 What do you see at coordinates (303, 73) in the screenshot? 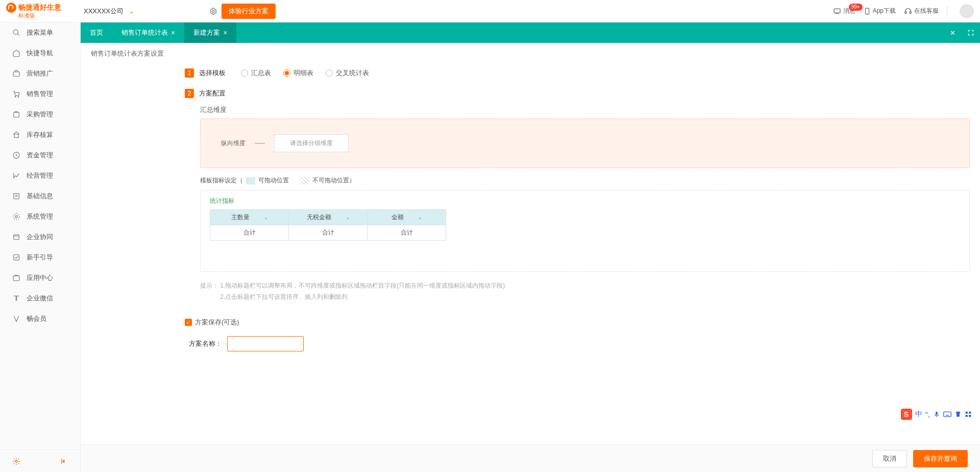
I see `radio-label: 明细表` at bounding box center [303, 73].